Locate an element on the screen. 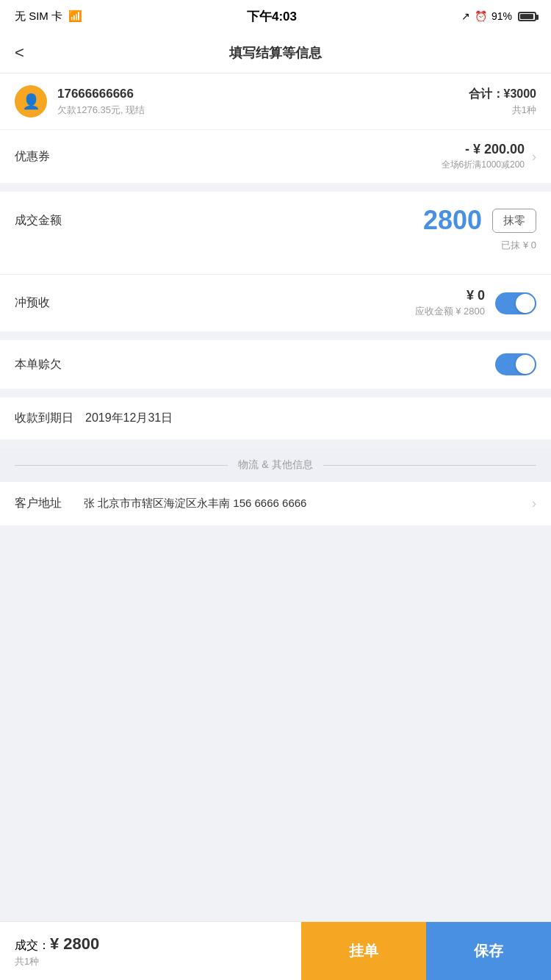 This screenshot has height=980, width=551. coupon-discount: - ¥ 200.00 全场6折满1000减200 is located at coordinates (483, 156).